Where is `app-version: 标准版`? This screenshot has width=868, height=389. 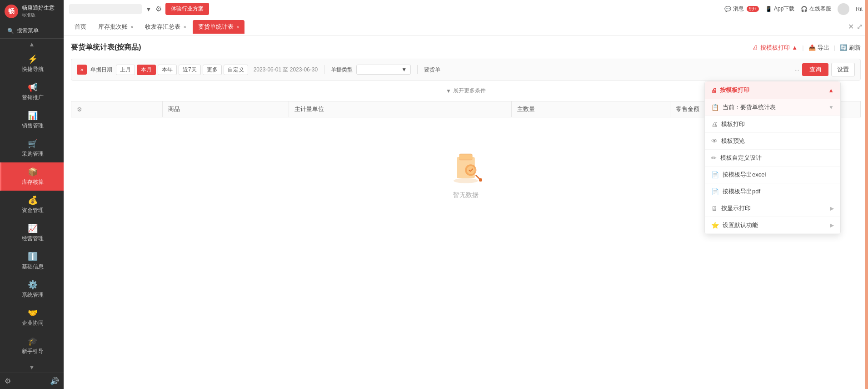
app-version: 标准版 is located at coordinates (38, 15).